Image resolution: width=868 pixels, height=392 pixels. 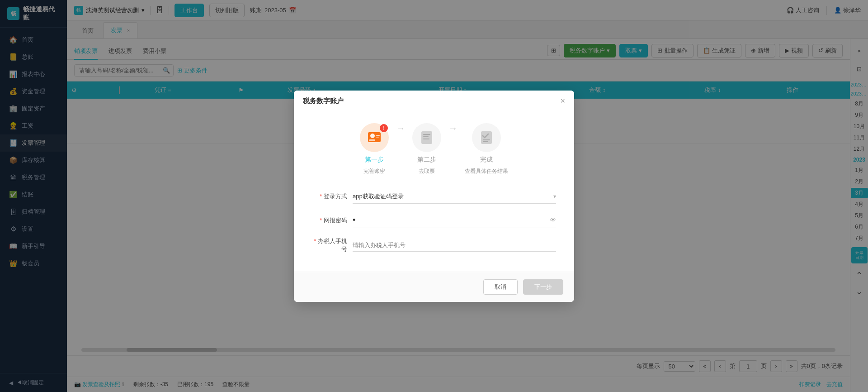 What do you see at coordinates (553, 220) in the screenshot?
I see `password-eye-icon: 👁` at bounding box center [553, 220].